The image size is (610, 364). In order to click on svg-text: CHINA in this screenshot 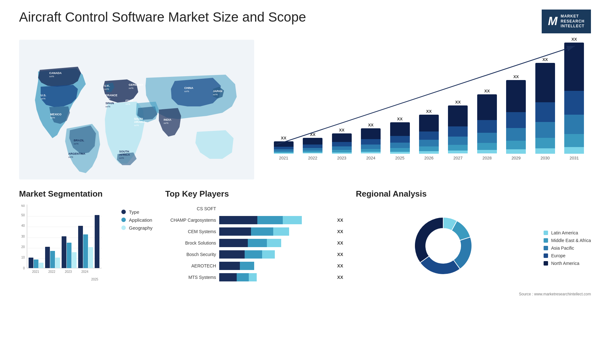, I will do `click(189, 88)`.